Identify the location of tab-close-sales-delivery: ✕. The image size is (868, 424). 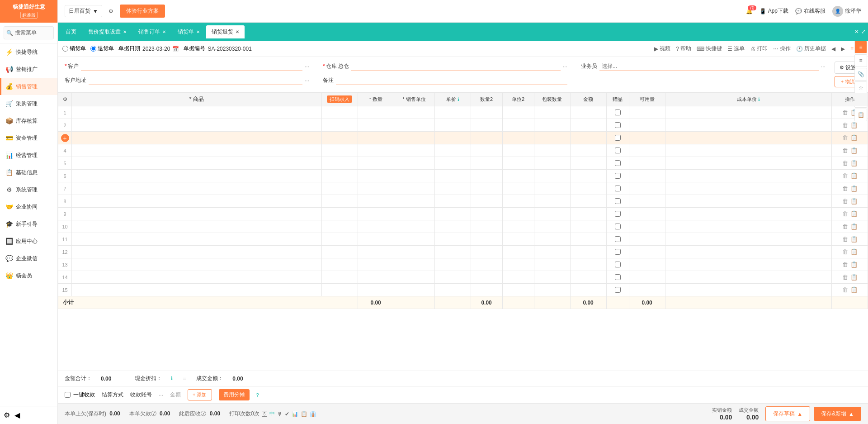
(198, 32).